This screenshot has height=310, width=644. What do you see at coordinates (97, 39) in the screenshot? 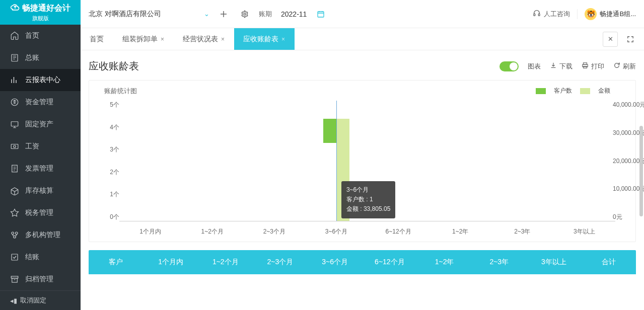
I see `tab-0: 首页` at bounding box center [97, 39].